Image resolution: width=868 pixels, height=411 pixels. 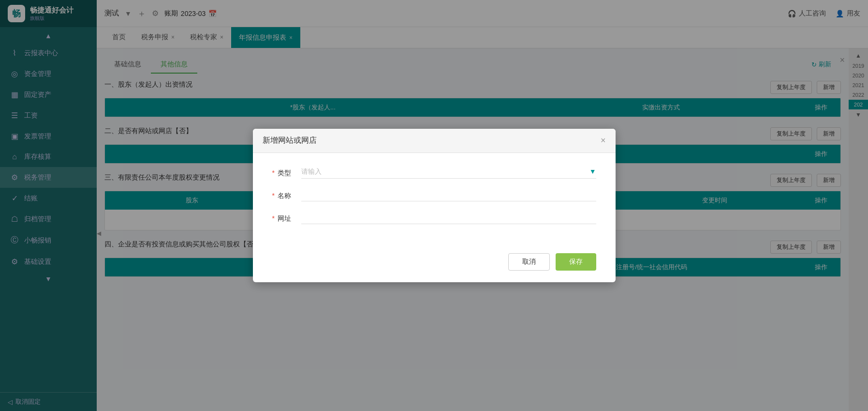 What do you see at coordinates (593, 171) in the screenshot?
I see `type-dropdown-icon: ▼` at bounding box center [593, 171].